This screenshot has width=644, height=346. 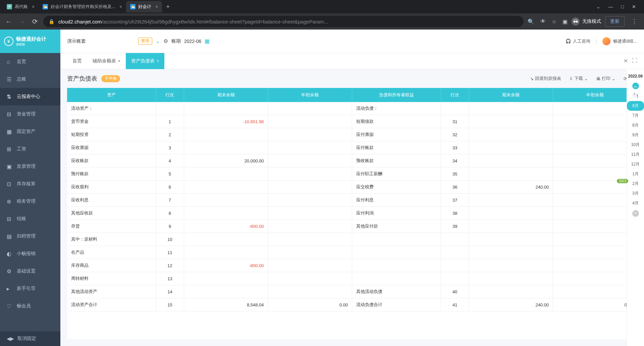 What do you see at coordinates (396, 148) in the screenshot?
I see `table-cell: 应付账款` at bounding box center [396, 148].